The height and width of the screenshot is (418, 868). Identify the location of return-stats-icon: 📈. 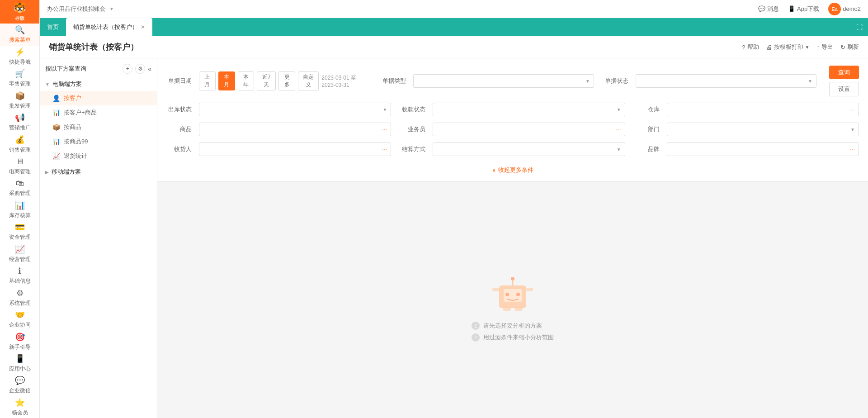
(56, 156).